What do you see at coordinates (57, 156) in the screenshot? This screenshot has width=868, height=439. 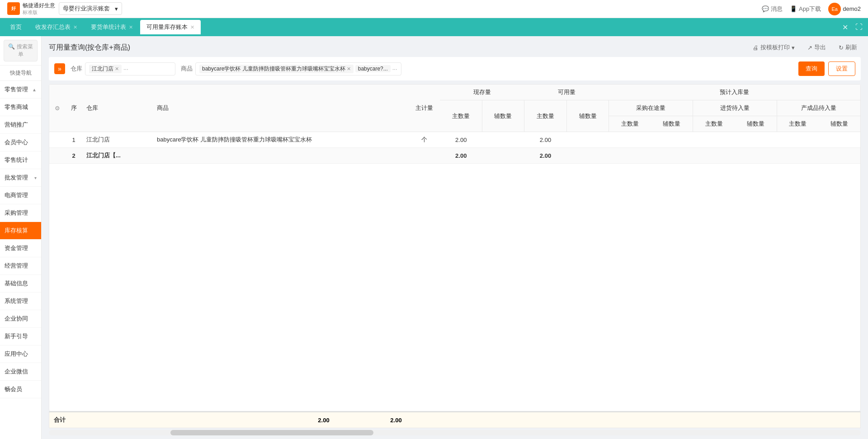 I see `subtotal-gear` at bounding box center [57, 156].